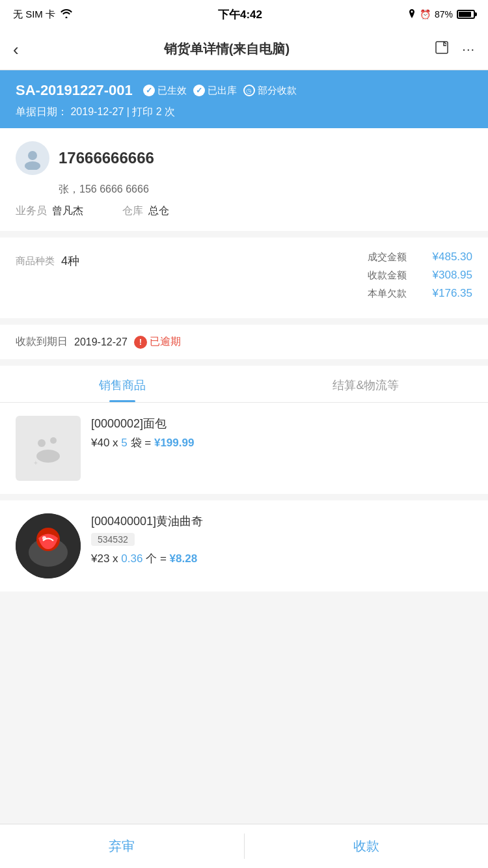 The height and width of the screenshot is (868, 488). Describe the element at coordinates (122, 846) in the screenshot. I see `cancel-review-button: 弃审` at that location.